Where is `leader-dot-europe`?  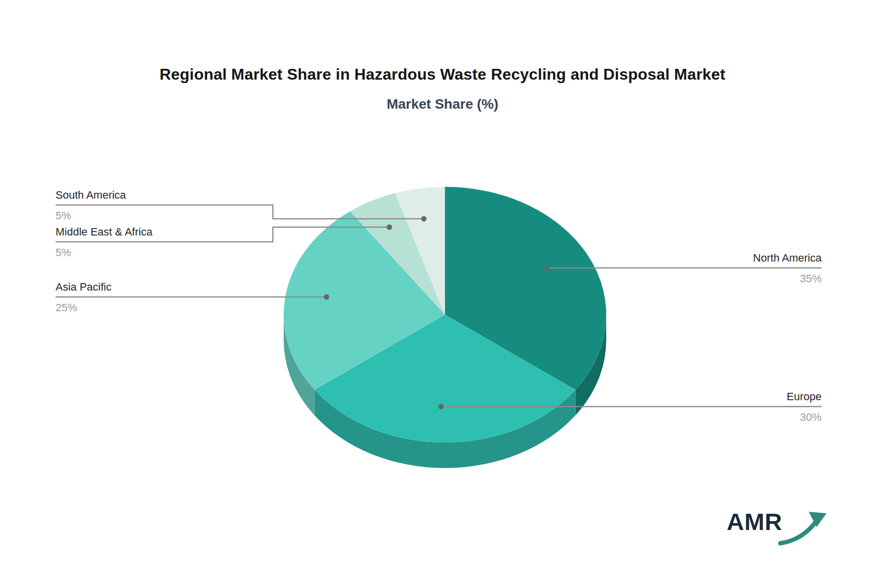
leader-dot-europe is located at coordinates (442, 407).